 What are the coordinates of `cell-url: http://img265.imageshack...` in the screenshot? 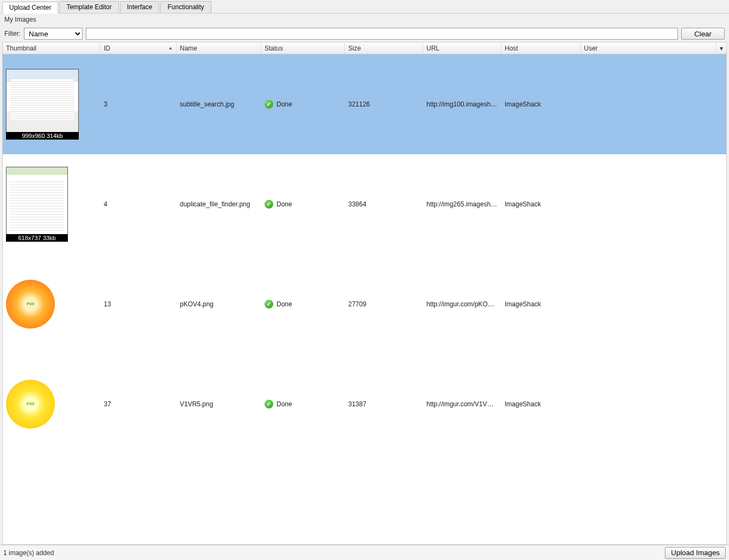 It's located at (462, 204).